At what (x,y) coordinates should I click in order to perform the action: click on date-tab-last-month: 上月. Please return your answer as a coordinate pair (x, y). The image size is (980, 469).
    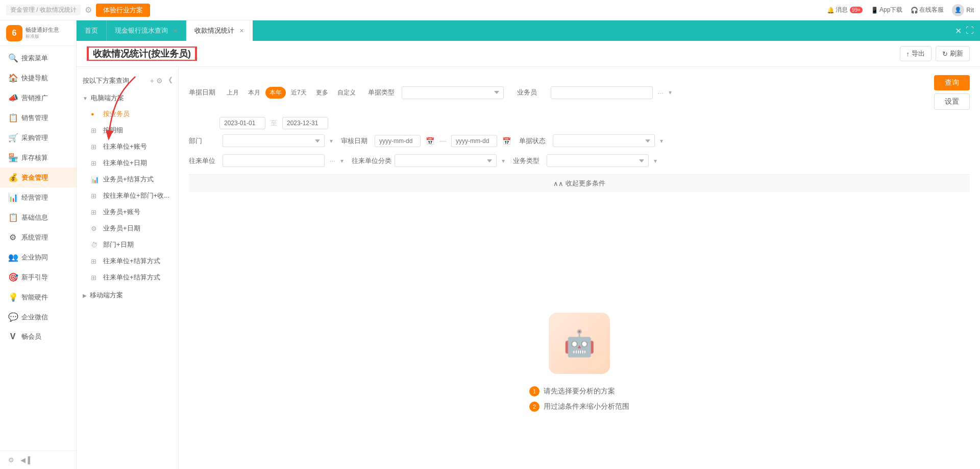
    Looking at the image, I should click on (233, 93).